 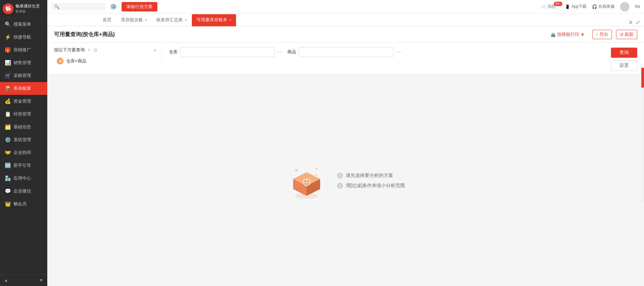 What do you see at coordinates (155, 50) in the screenshot?
I see `scheme-collapse-button: «` at bounding box center [155, 50].